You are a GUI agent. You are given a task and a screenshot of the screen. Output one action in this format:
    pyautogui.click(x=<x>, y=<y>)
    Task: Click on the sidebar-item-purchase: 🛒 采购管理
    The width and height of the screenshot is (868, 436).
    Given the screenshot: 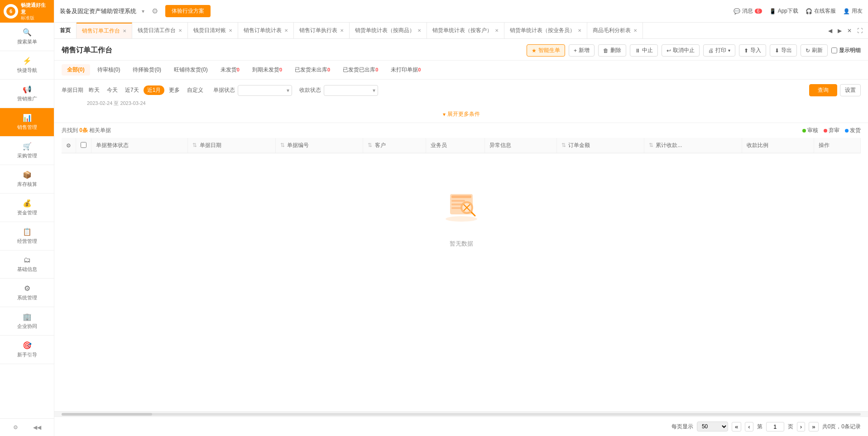 What is the action you would take?
    pyautogui.click(x=27, y=151)
    